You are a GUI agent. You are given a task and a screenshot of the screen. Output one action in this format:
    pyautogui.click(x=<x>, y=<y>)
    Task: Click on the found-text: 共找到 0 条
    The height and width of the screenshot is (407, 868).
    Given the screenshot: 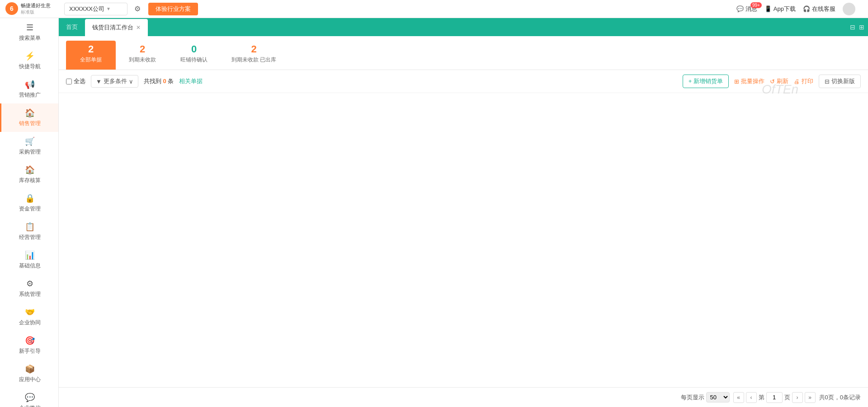 What is the action you would take?
    pyautogui.click(x=159, y=81)
    